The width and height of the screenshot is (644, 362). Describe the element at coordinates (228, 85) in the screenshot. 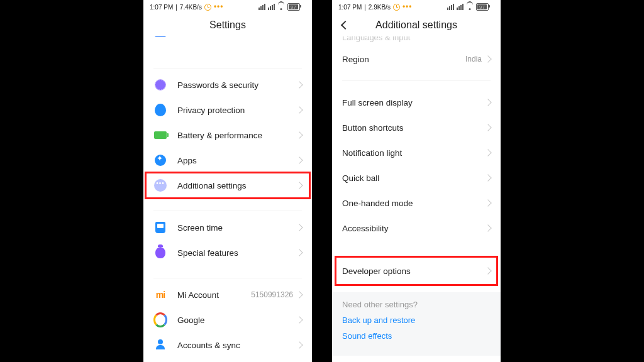

I see `row-passwords-security: Passwords & security` at that location.